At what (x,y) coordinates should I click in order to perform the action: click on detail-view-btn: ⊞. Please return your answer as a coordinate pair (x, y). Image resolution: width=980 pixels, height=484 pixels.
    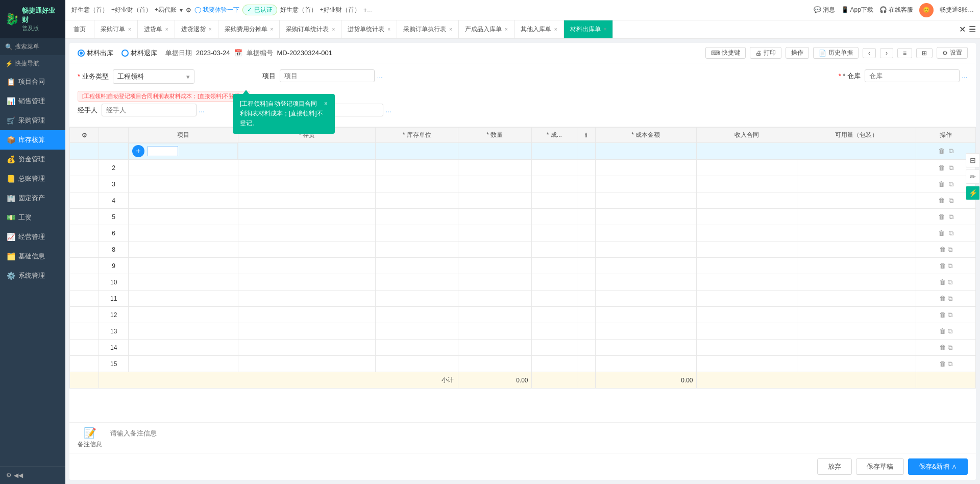
    Looking at the image, I should click on (924, 53).